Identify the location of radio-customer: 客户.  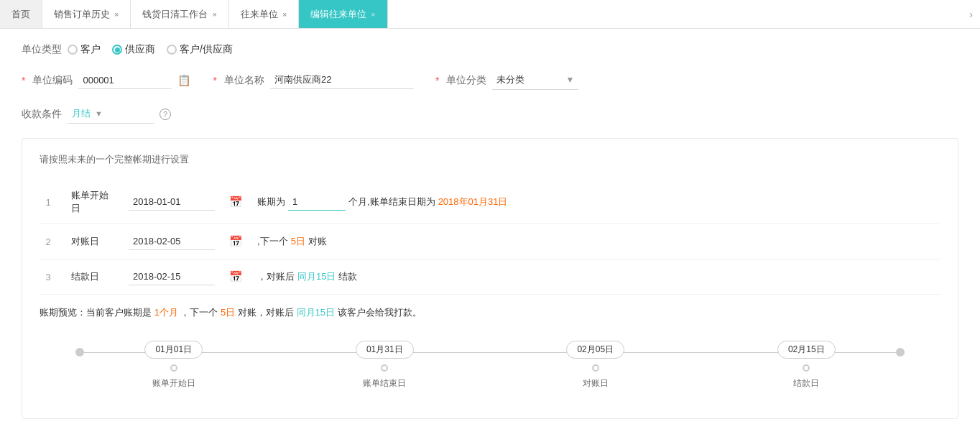
(84, 50).